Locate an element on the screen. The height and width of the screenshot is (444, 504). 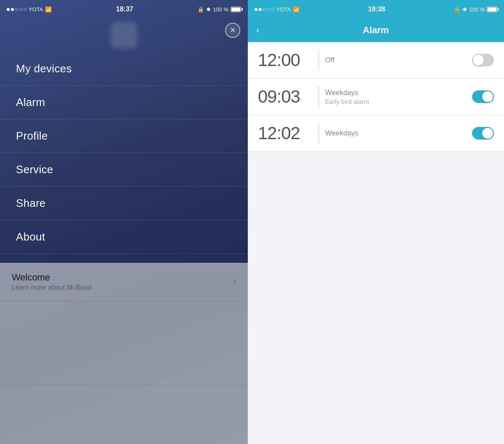
alarm-time-2: 12:02 is located at coordinates (285, 133).